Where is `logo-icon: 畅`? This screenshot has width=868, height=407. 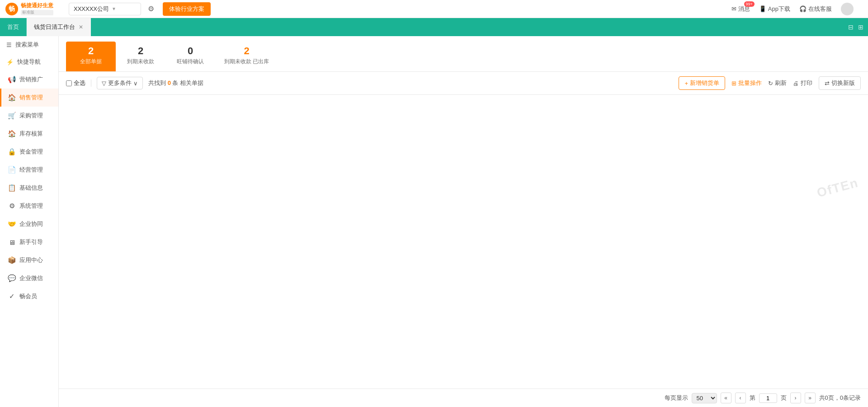
logo-icon: 畅 is located at coordinates (12, 9).